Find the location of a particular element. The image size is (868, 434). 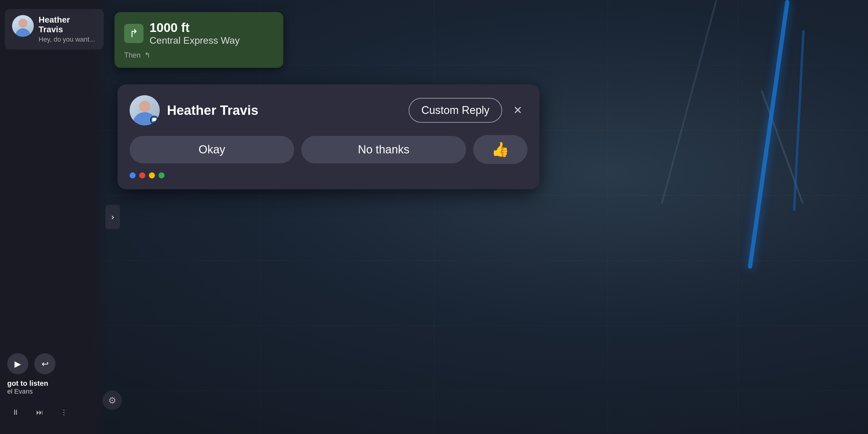

quick-reply-okay-button: Okay is located at coordinates (212, 150).